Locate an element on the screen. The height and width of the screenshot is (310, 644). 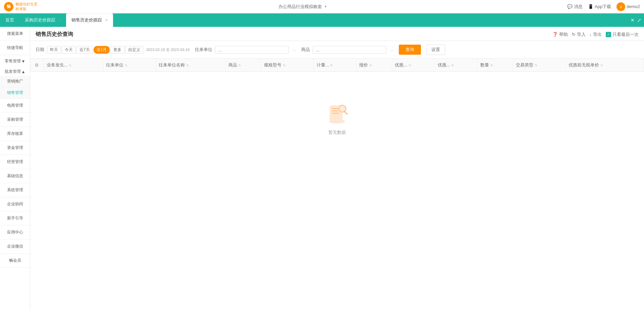
th-biz-date: 业务发生... ⇅ is located at coordinates (73, 65).